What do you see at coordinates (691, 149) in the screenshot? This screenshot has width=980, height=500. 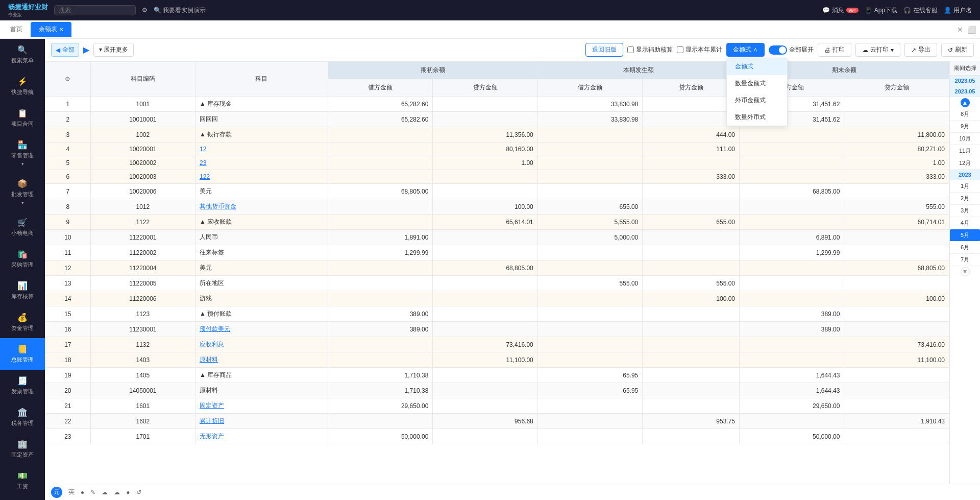 I see `row-current-credit: 111.00` at bounding box center [691, 149].